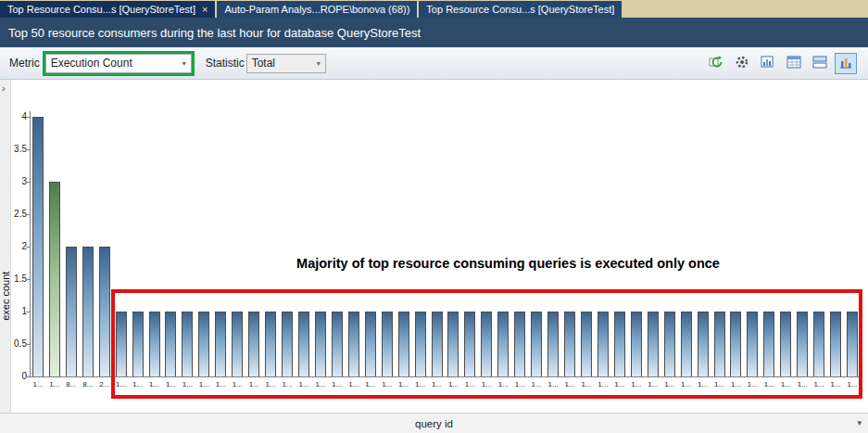 The height and width of the screenshot is (433, 868). I want to click on document-tab-bar: Top Resource Consu...s [QueryStoreTest] …, so click(434, 9).